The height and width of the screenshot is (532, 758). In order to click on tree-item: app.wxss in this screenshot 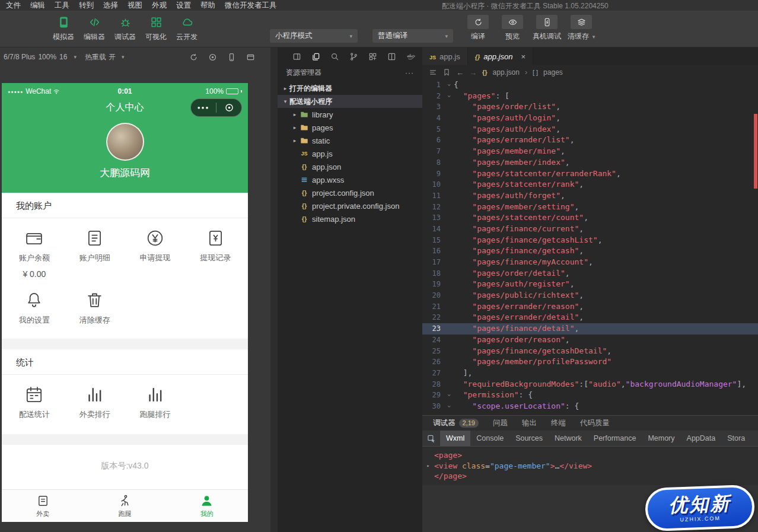, I will do `click(350, 180)`.